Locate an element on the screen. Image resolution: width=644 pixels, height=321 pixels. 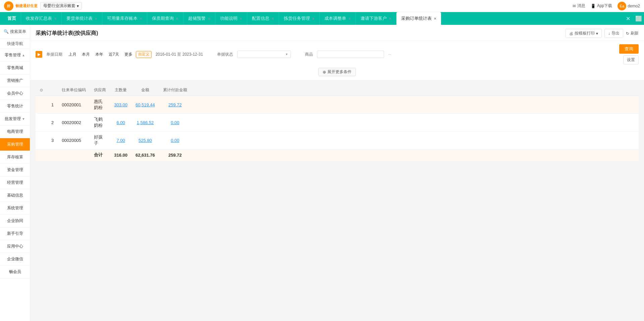
nav-controls: ✕ ⬜ is located at coordinates (633, 18).